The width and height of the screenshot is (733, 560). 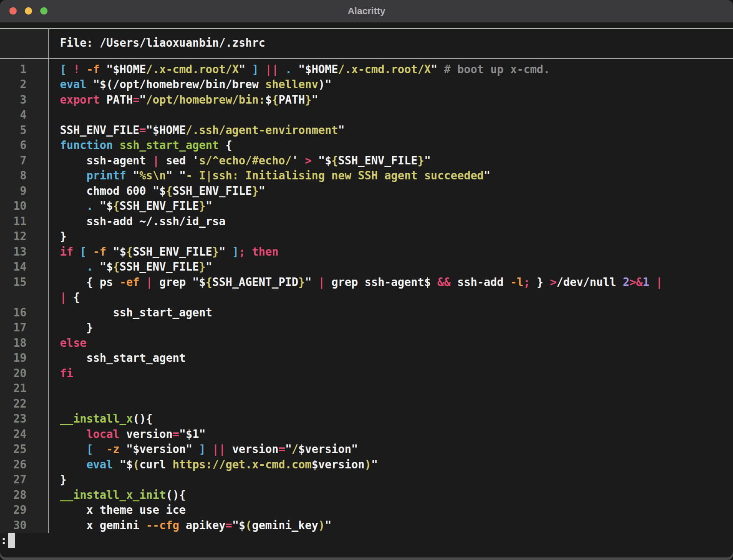 I want to click on line-number: 19, so click(x=24, y=358).